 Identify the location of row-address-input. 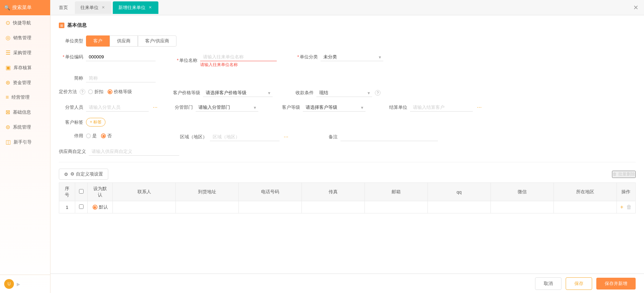
(207, 207).